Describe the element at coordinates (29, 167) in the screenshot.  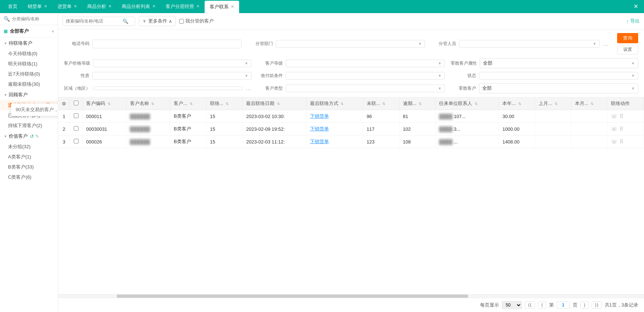
I see `sidebar-item-class-b: B类客户(33)` at that location.